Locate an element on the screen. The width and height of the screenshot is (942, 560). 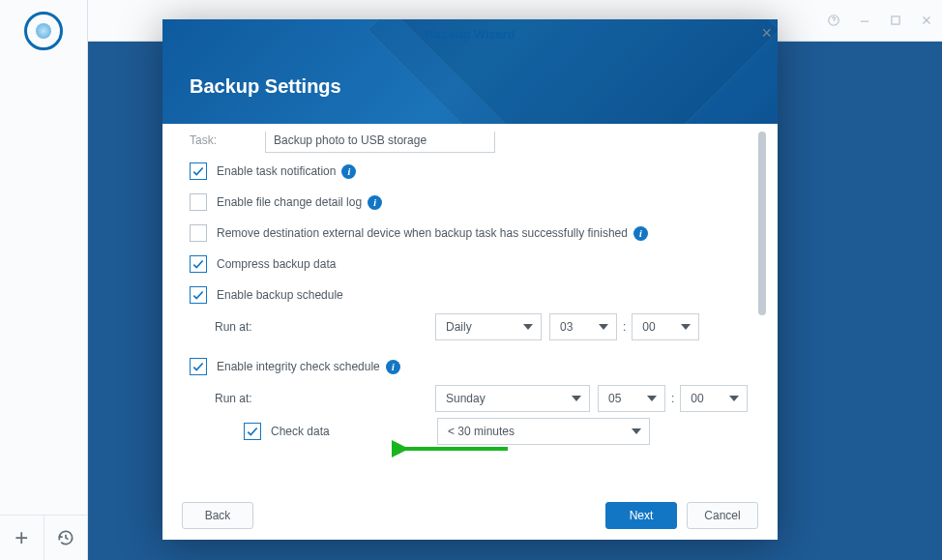
enable-filechange-checkbox is located at coordinates (198, 202).